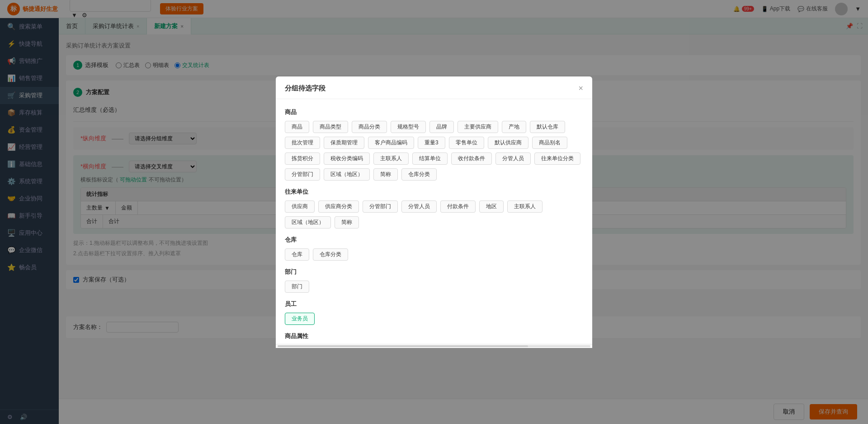  Describe the element at coordinates (308, 223) in the screenshot. I see `tag-region2-counterpart: 区域（地区）` at that location.